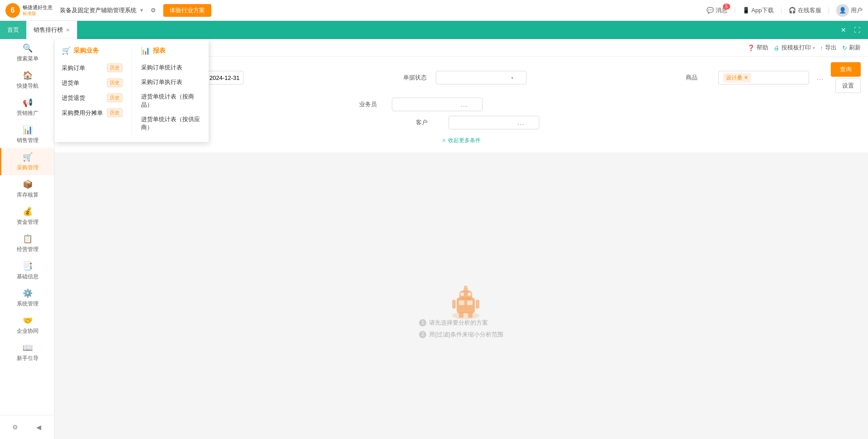 This screenshot has width=868, height=439. Describe the element at coordinates (737, 78) in the screenshot. I see `goods-tag: 设计桑 ✕` at that location.